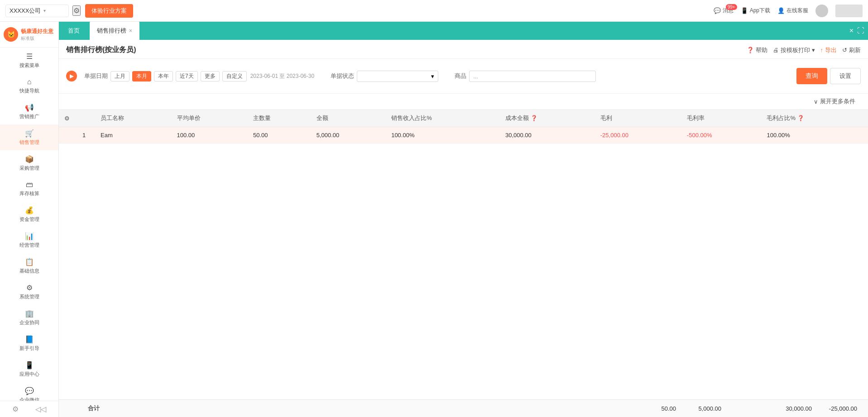 Image resolution: width=868 pixels, height=417 pixels. I want to click on logo-subtitle: 标准版, so click(37, 38).